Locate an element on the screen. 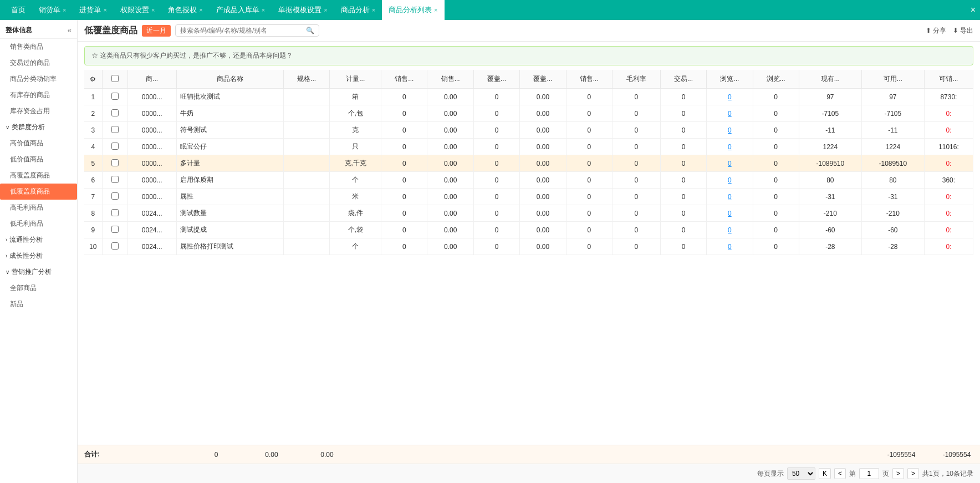 This screenshot has width=980, height=483. sidebar-item-high-margin: 高毛利商品 is located at coordinates (39, 207).